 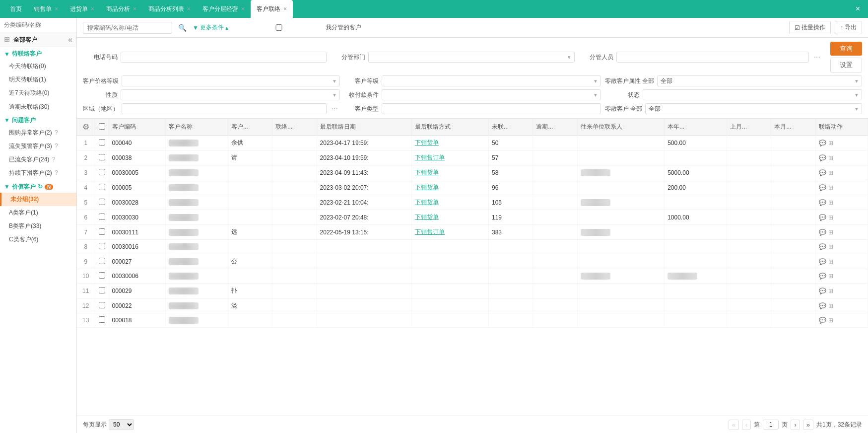 I want to click on search-input, so click(x=128, y=28).